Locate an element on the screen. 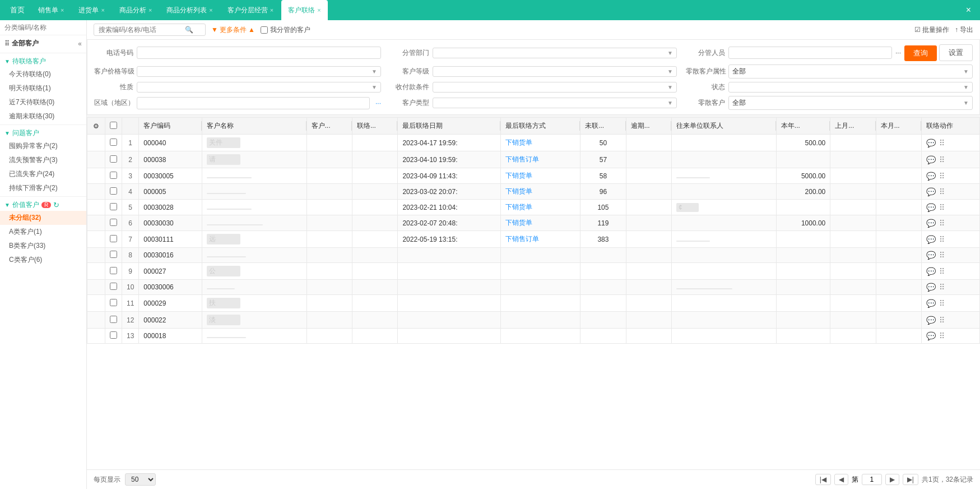 The image size is (980, 489). sidebar-item-ungroup: 未分组(32) is located at coordinates (43, 218).